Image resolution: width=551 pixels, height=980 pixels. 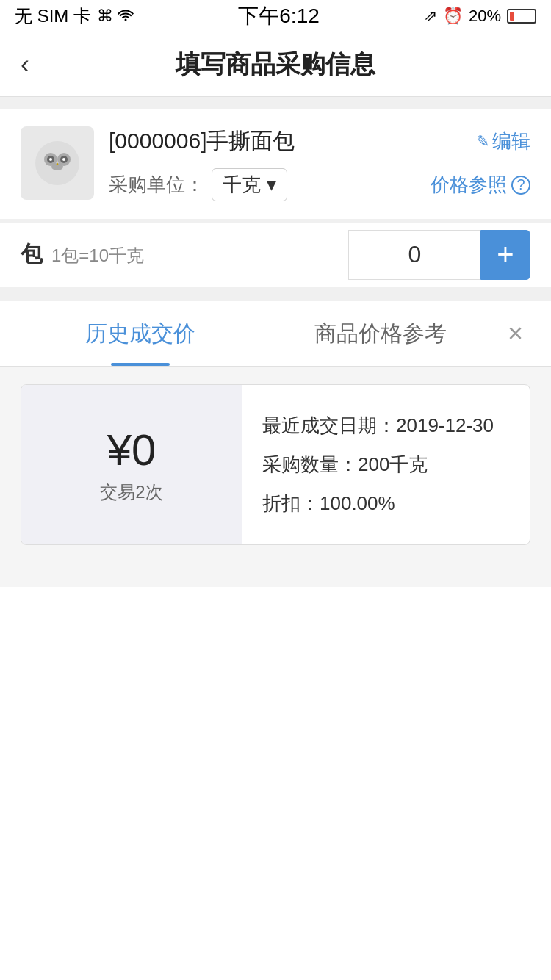 I want to click on purchase-unit-label: 采购单位：, so click(x=156, y=185).